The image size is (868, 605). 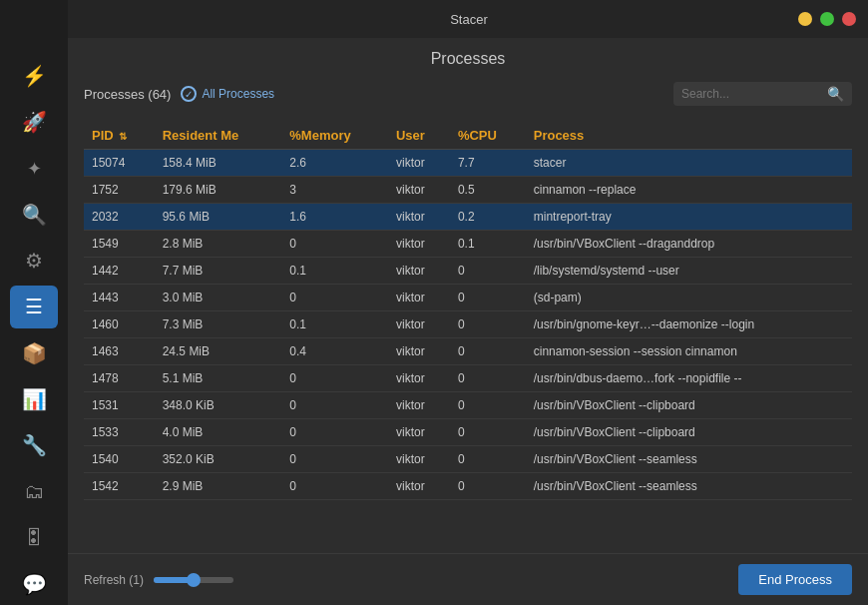 What do you see at coordinates (120, 487) in the screenshot?
I see `cell-pid: 1542` at bounding box center [120, 487].